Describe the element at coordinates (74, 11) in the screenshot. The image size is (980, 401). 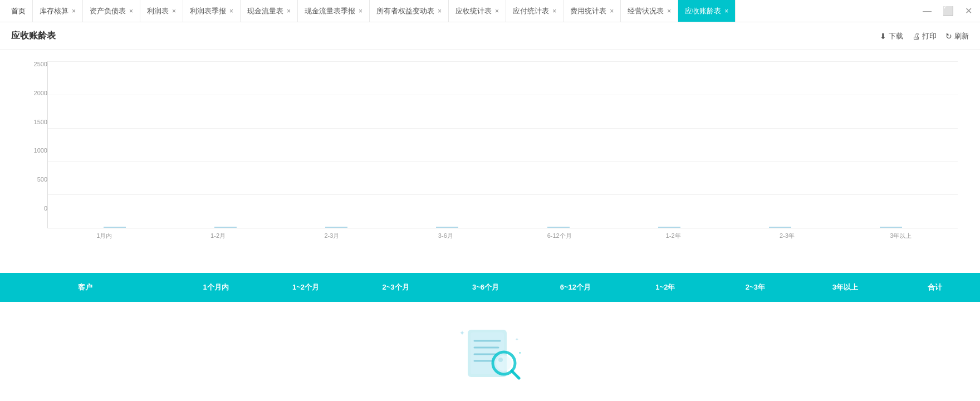
I see `tab-inventory-close: ×` at that location.